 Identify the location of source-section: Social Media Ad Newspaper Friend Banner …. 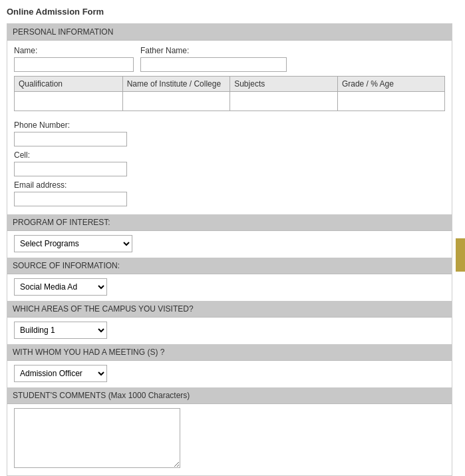
(230, 288).